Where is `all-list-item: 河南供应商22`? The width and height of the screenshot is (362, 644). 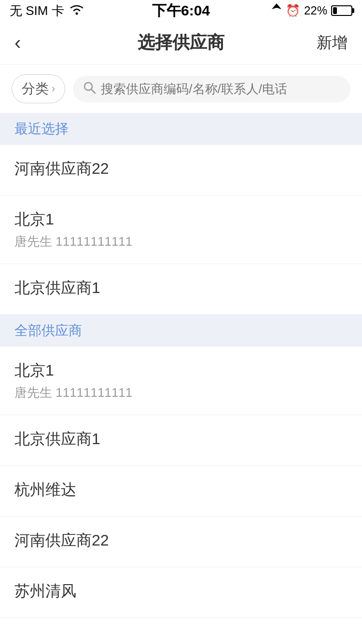 all-list-item: 河南供应商22 is located at coordinates (181, 542).